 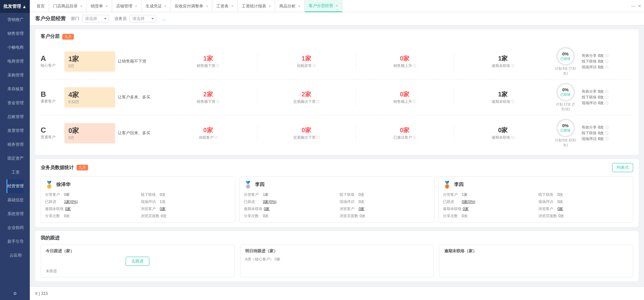 What do you see at coordinates (270, 202) in the screenshot?
I see `sales-stat-val-1-2: 0家(0%)` at bounding box center [270, 202].